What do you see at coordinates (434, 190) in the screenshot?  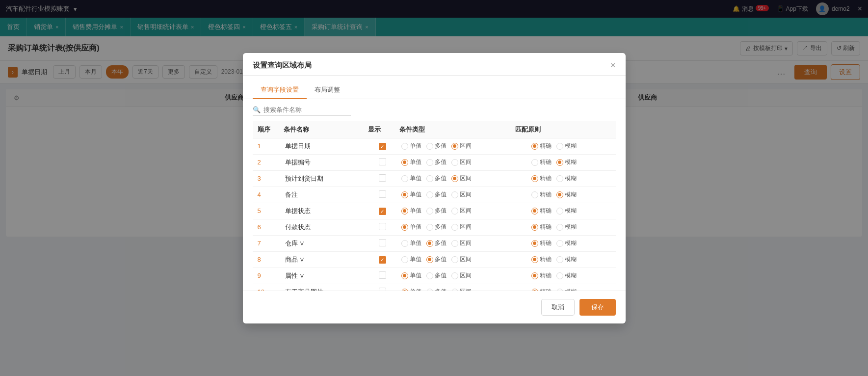 I see `modal-rows-table: 1单据日期单值多值区间精确模糊2单据编号单值多值区间精确模糊3预计到货日期单值多…` at bounding box center [434, 190].